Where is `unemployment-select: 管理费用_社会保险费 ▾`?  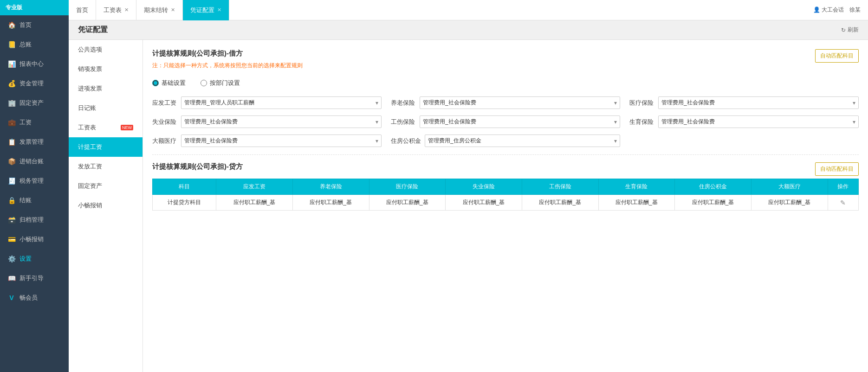
unemployment-select: 管理费用_社会保险费 ▾ is located at coordinates (281, 122).